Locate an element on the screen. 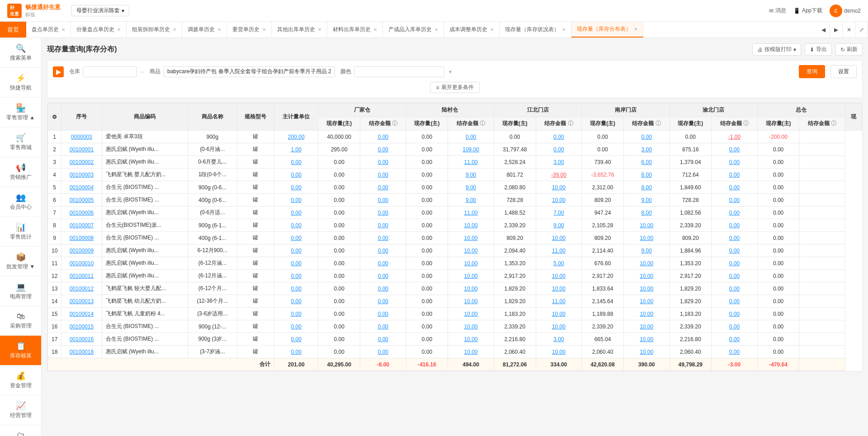  code-link: 0000003 is located at coordinates (81, 137).